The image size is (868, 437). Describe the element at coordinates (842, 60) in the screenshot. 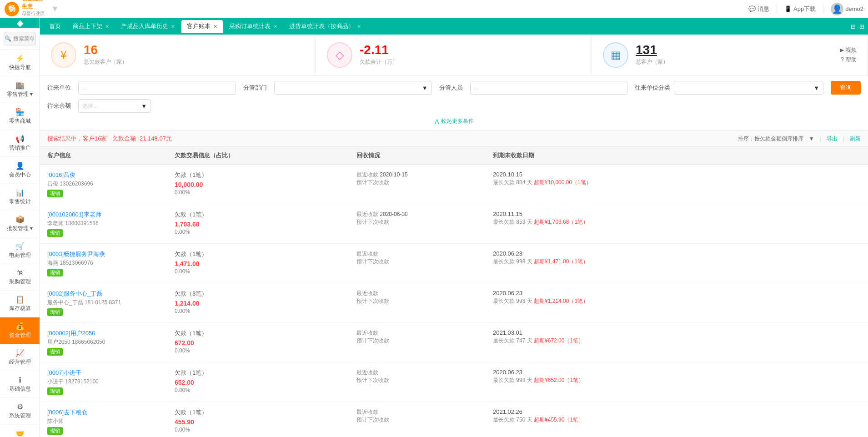

I see `help-icon: ?` at that location.